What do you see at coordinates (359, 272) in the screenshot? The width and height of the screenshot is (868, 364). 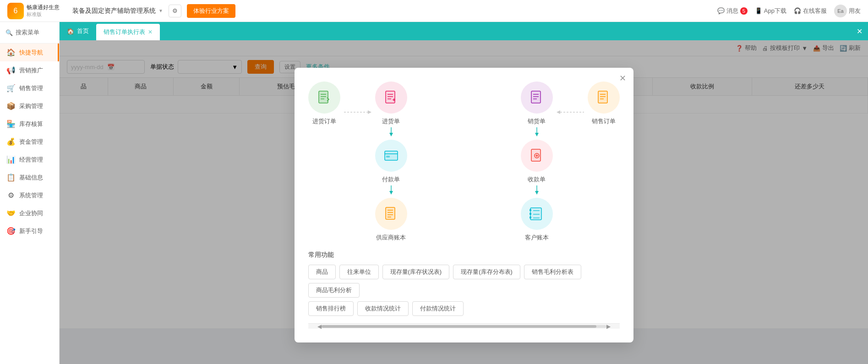 I see `common-btn-partners: 往来单位` at bounding box center [359, 272].